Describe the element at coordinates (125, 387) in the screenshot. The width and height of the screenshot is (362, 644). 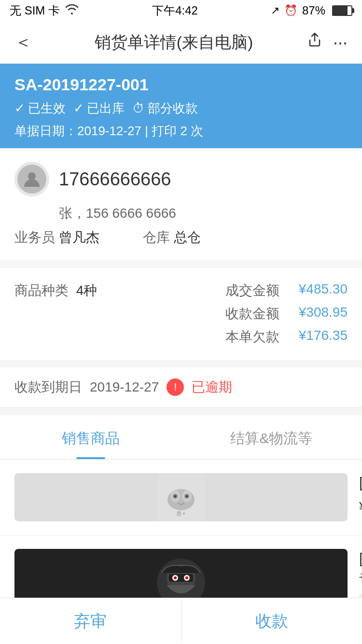
I see `due-date-value: 2019-12-27` at that location.